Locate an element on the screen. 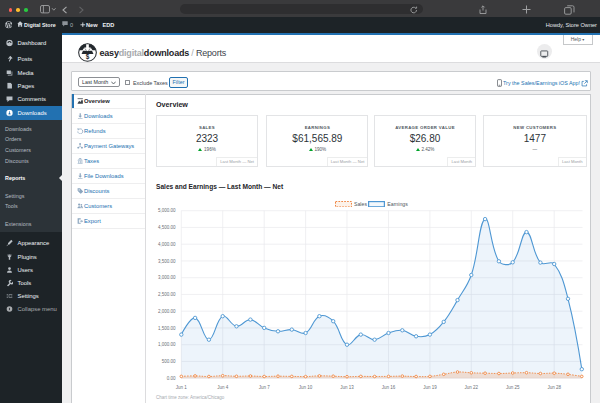 This screenshot has height=403, width=600. svg-text: 1,500.00 is located at coordinates (167, 328).